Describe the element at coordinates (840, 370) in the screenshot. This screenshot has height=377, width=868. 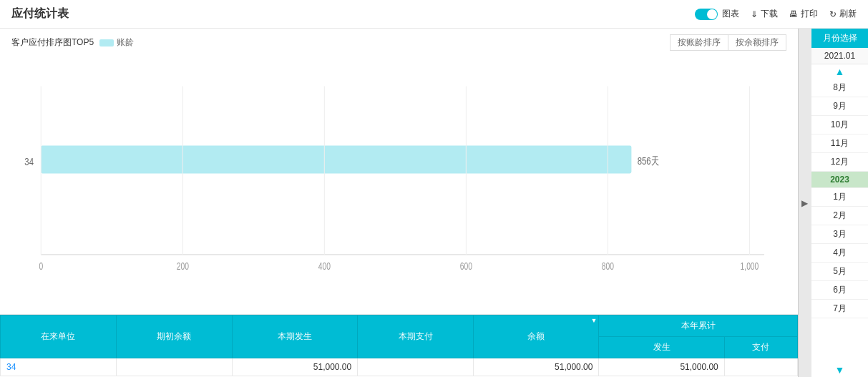
I see `sidebar-down-button: ▼` at that location.